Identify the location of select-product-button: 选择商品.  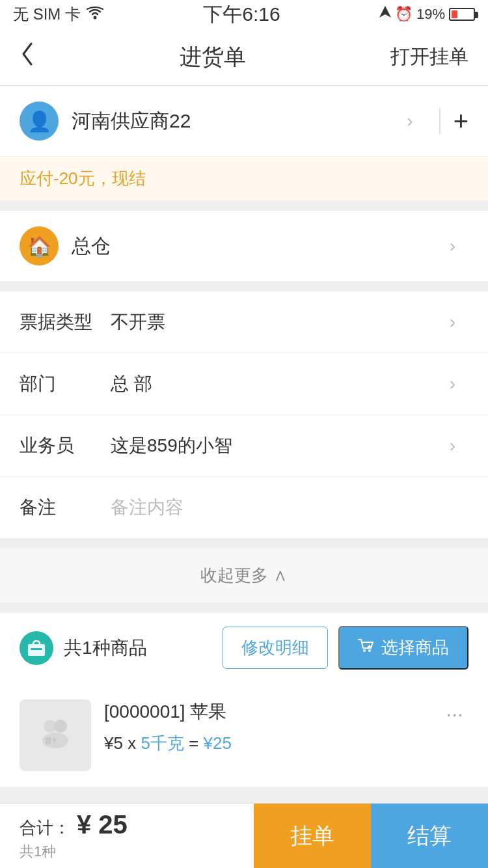
(403, 648).